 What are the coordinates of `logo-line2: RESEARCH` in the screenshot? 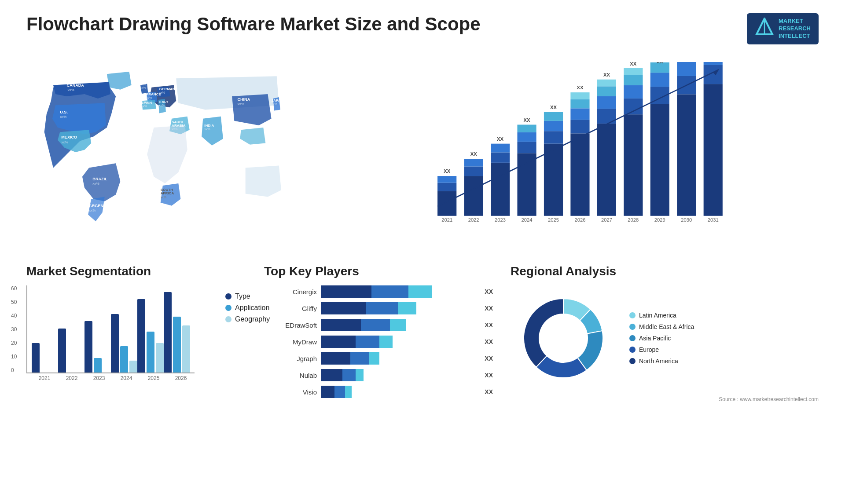 It's located at (795, 29).